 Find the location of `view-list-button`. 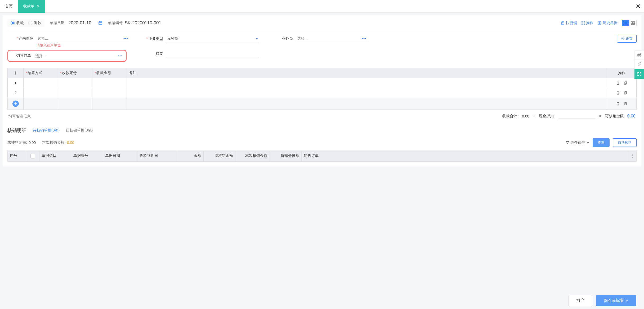

view-list-button is located at coordinates (625, 23).